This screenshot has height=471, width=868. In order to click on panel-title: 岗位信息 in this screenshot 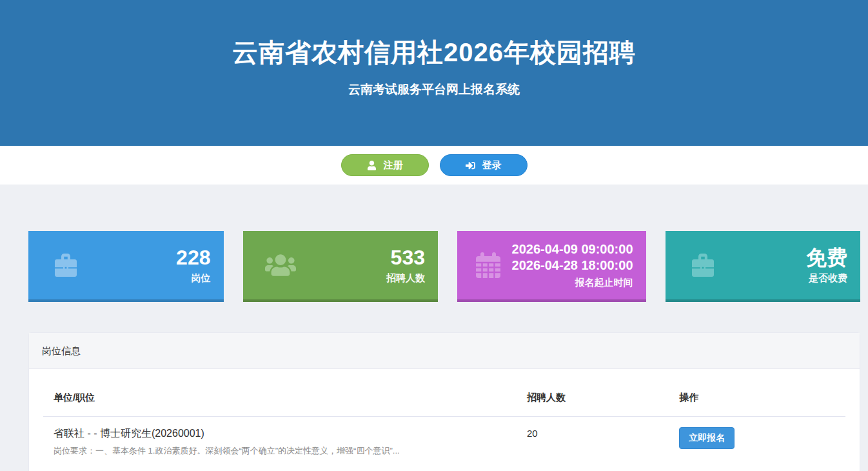, I will do `click(444, 351)`.